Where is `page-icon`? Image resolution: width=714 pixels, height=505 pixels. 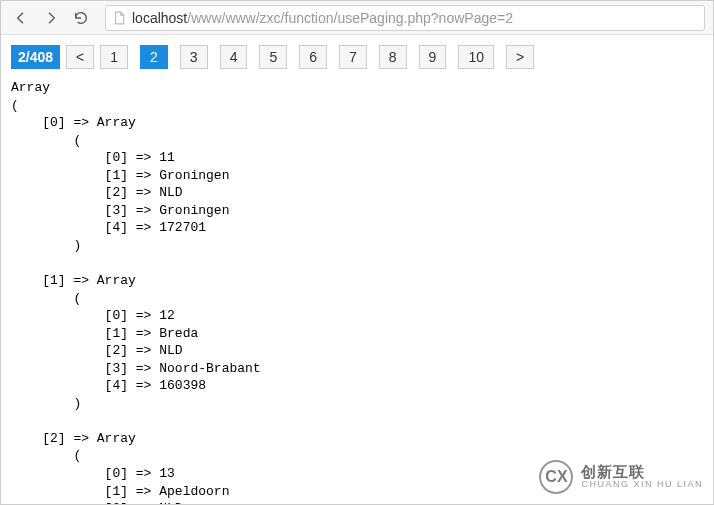
page-icon is located at coordinates (119, 18).